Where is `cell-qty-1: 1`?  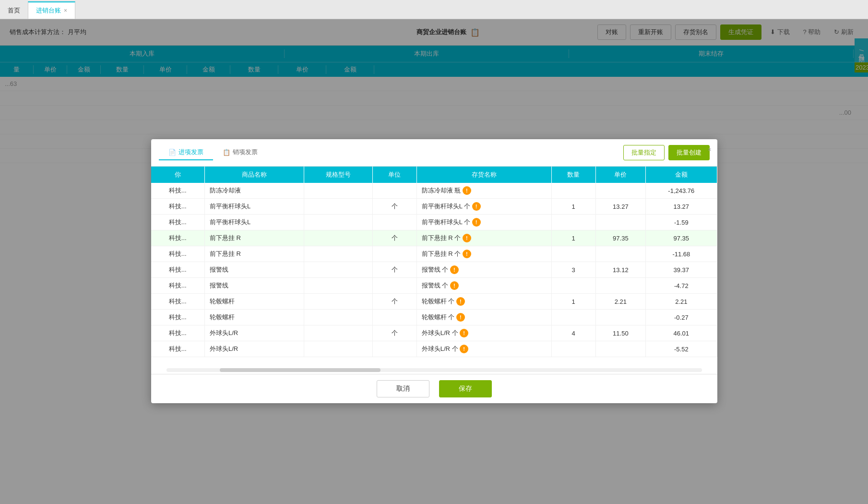 cell-qty-1: 1 is located at coordinates (573, 206).